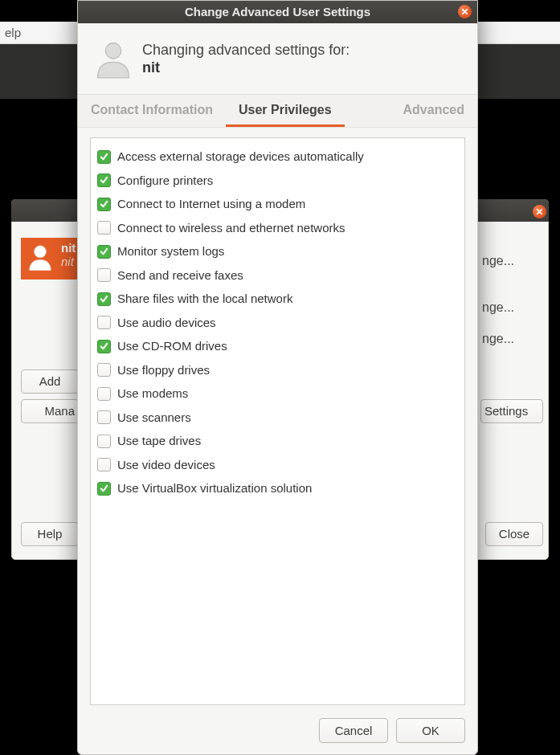 The width and height of the screenshot is (560, 755). I want to click on dialog-header: Changing advanced settings for: nit, so click(278, 59).